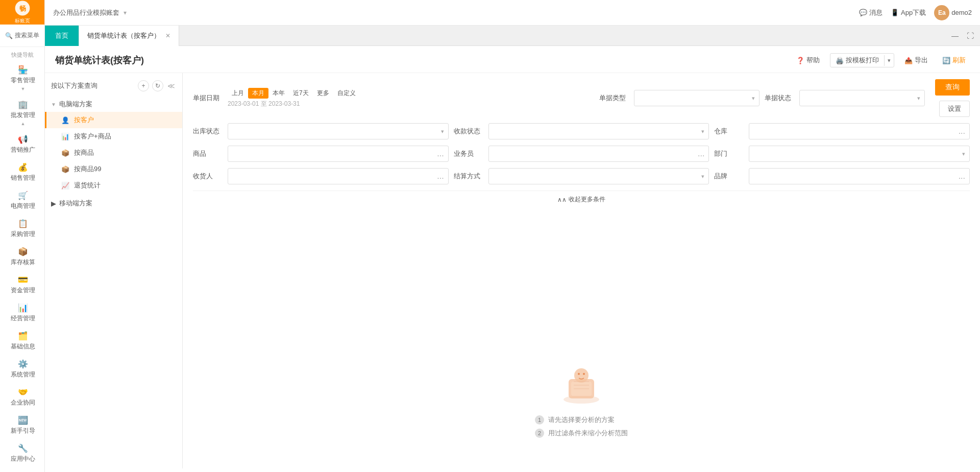 Image resolution: width=980 pixels, height=472 pixels. I want to click on sidebar-item-inventory: 📦 库存核算, so click(22, 256).